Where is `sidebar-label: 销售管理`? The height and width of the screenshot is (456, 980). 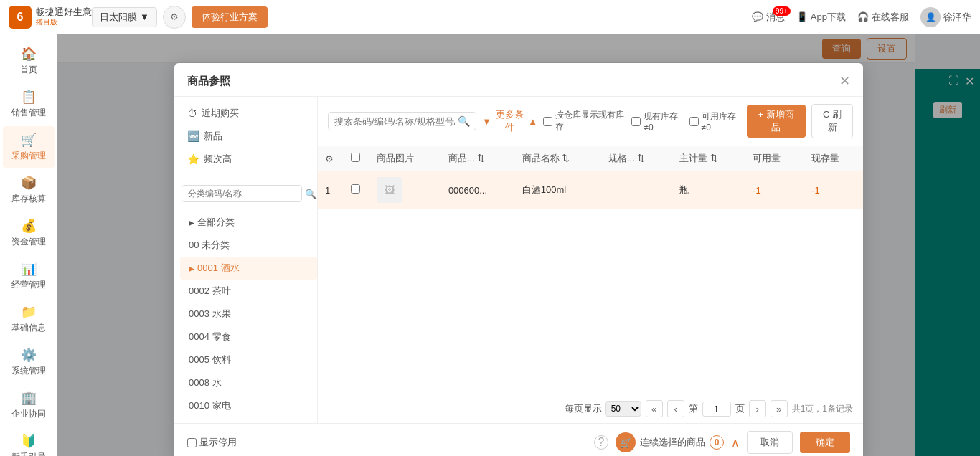
sidebar-label: 销售管理 is located at coordinates (29, 113).